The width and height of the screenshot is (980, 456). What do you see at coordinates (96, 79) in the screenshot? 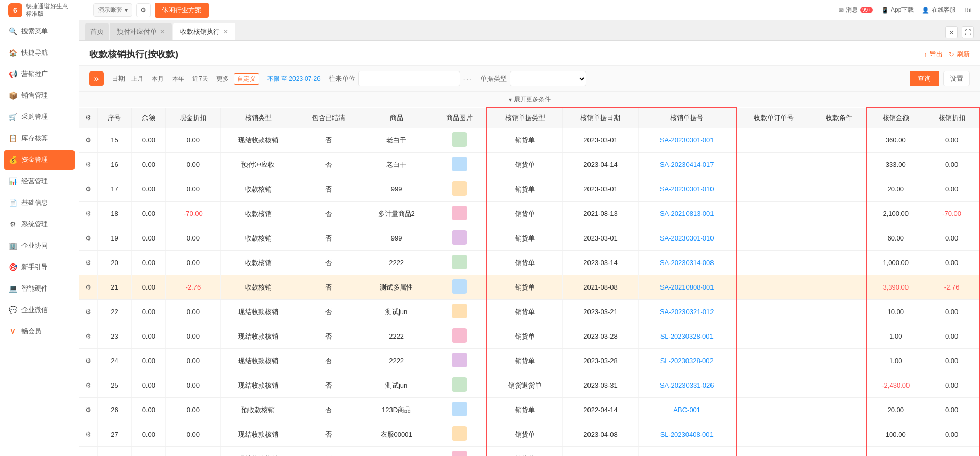
I see `expand-arrow-btn: »` at bounding box center [96, 79].